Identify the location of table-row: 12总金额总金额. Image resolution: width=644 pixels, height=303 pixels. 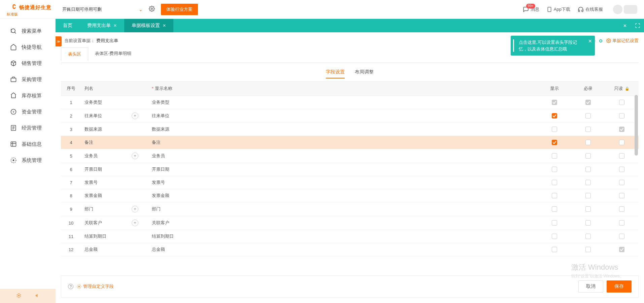
(350, 250).